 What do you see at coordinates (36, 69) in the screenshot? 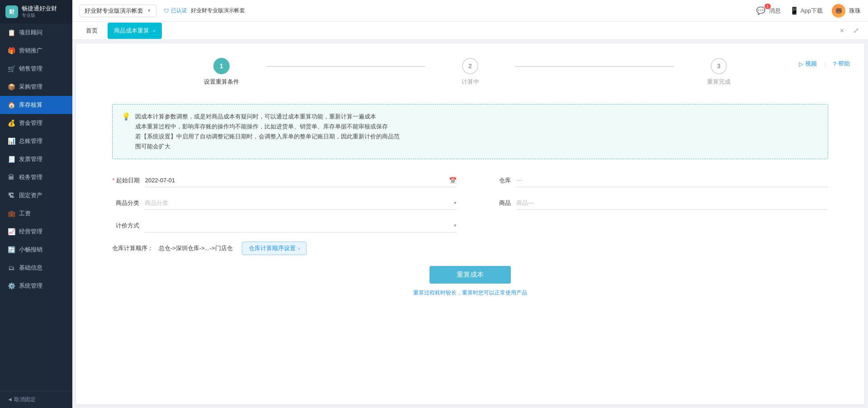
I see `sidebar-item-sales: 🛒 销售管理` at bounding box center [36, 69].